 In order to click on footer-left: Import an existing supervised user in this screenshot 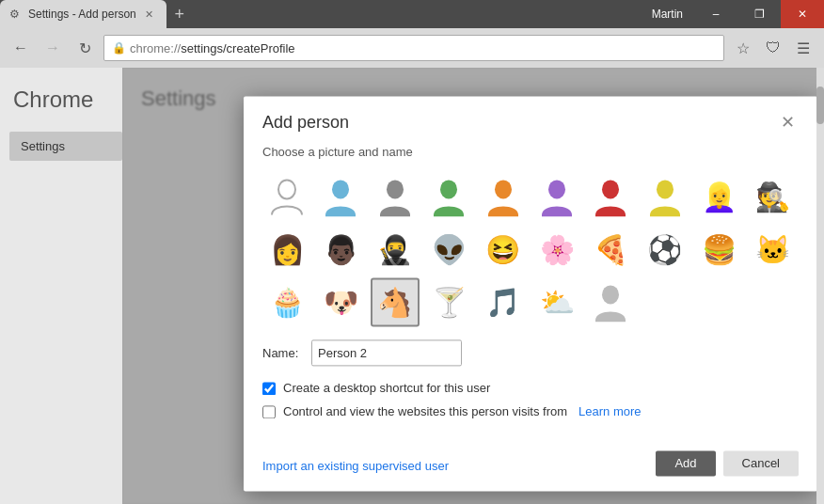, I will do `click(356, 463)`.